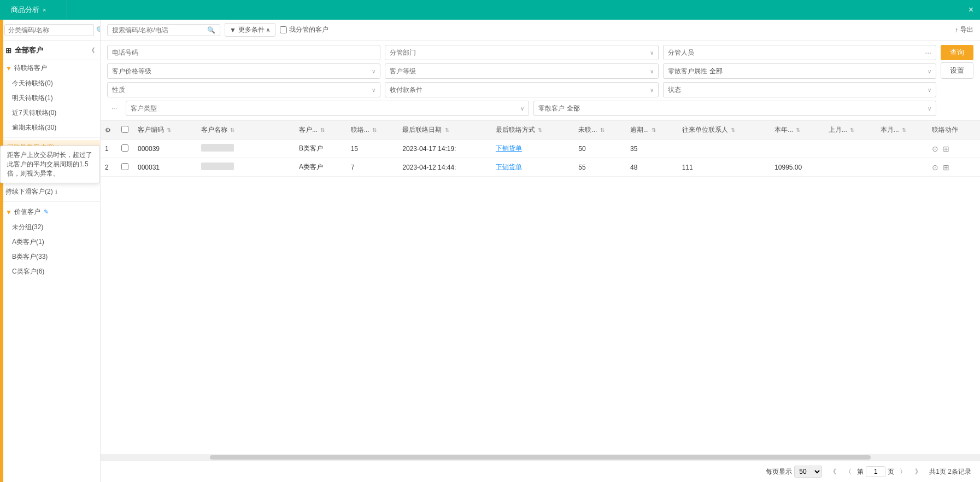 The width and height of the screenshot is (980, 482). What do you see at coordinates (735, 108) in the screenshot?
I see `filter-retail-customer: 零散客户 全部 ∨` at bounding box center [735, 108].